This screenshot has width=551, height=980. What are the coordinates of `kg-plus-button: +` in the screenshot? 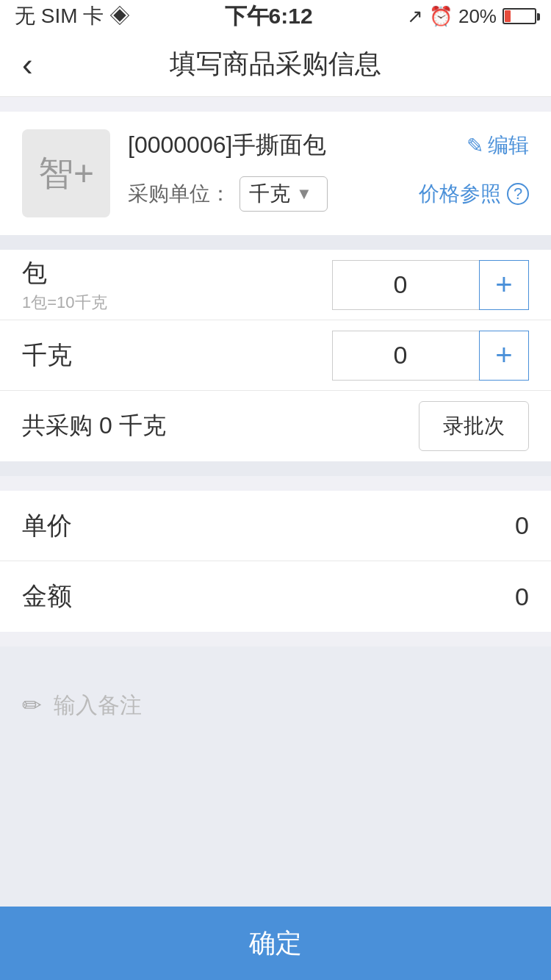 It's located at (504, 356).